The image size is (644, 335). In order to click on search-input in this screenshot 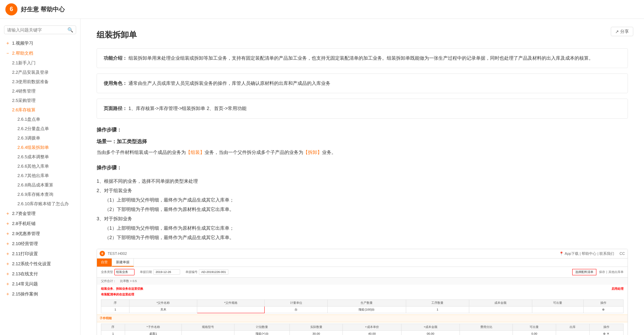, I will do `click(37, 30)`.